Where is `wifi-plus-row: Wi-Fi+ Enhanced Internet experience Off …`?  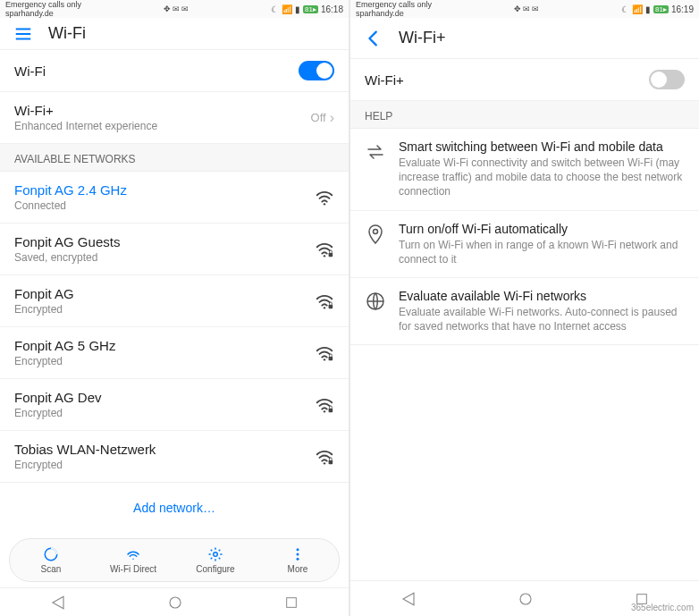 wifi-plus-row: Wi-Fi+ Enhanced Internet experience Off … is located at coordinates (174, 118).